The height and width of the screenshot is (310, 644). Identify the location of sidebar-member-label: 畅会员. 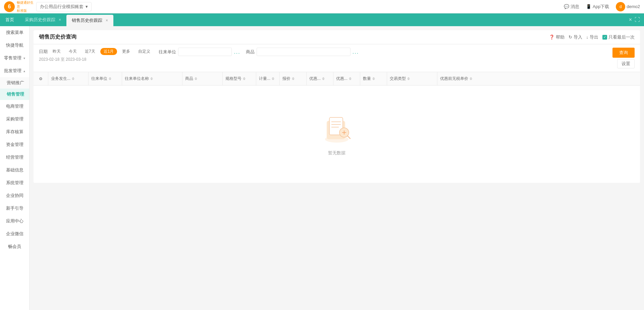
(15, 247).